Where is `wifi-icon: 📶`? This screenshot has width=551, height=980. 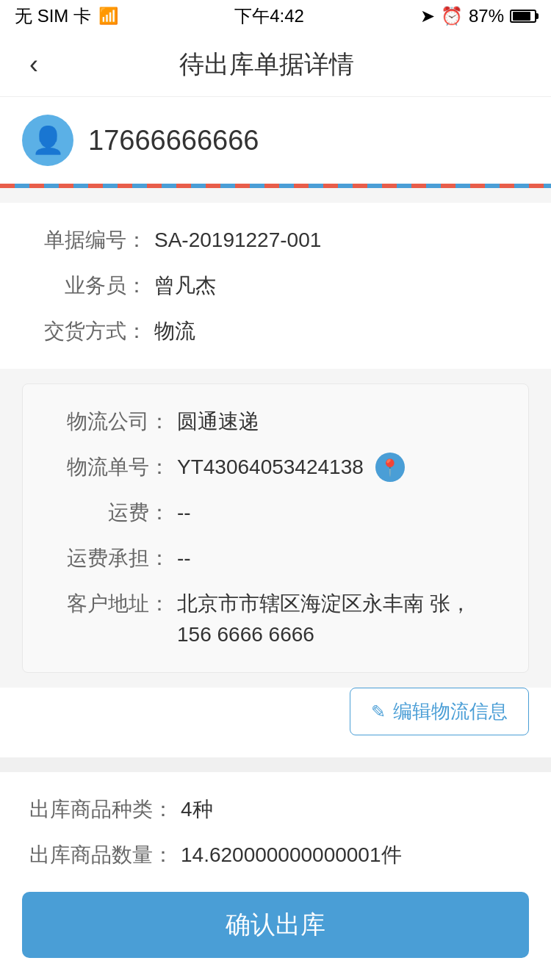 wifi-icon: 📶 is located at coordinates (109, 16).